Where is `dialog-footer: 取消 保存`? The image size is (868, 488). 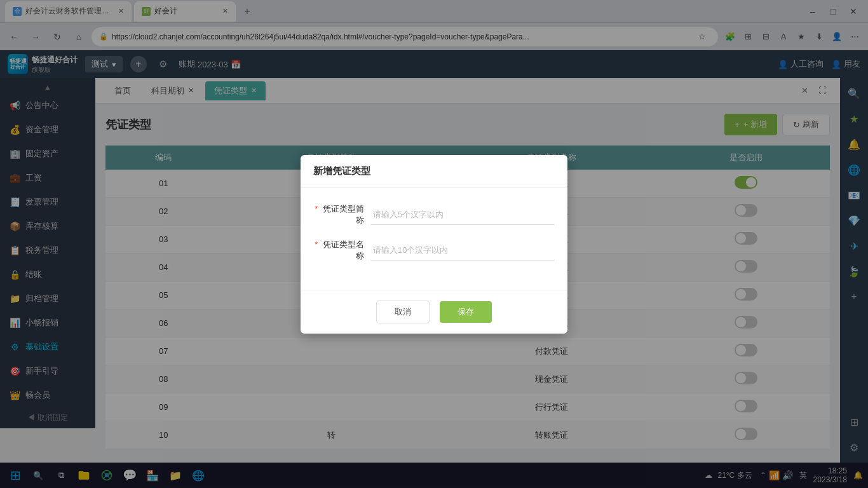
dialog-footer: 取消 保存 is located at coordinates (434, 311).